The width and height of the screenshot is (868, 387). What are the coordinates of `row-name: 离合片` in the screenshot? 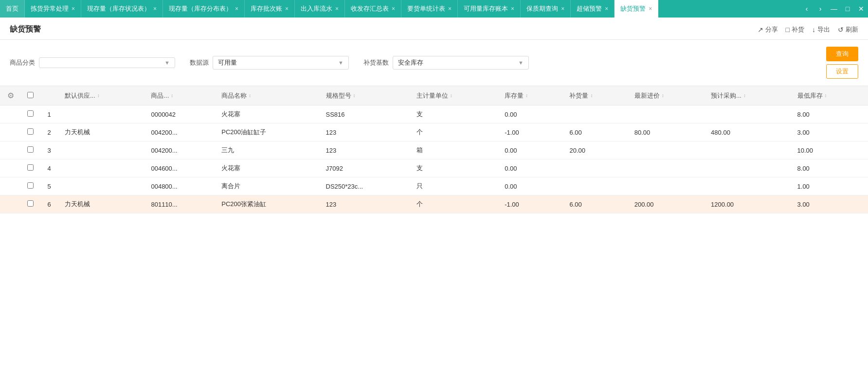 It's located at (268, 187).